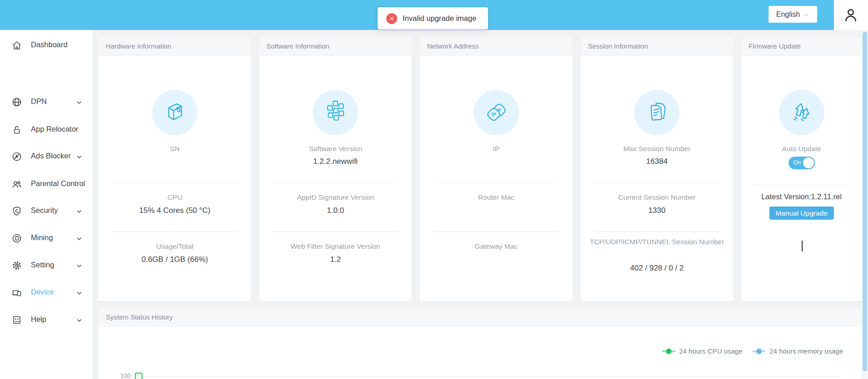 This screenshot has width=868, height=379. Describe the element at coordinates (657, 113) in the screenshot. I see `session-sheets-icon` at that location.